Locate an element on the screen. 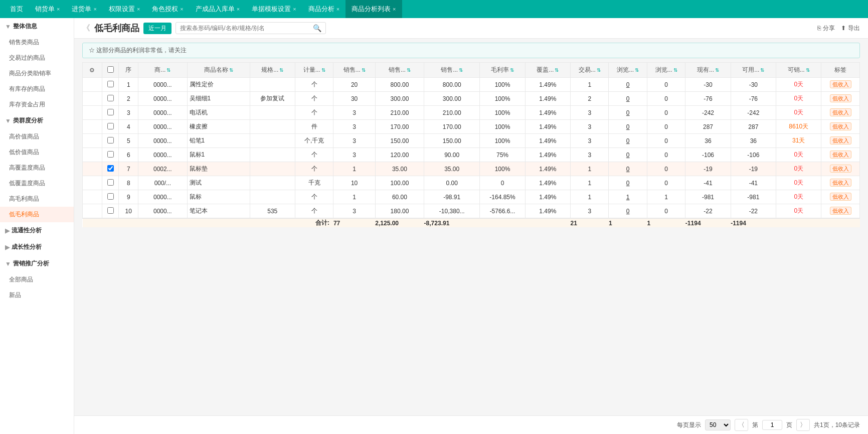 The image size is (868, 434). nav-goods-analysis-close: × is located at coordinates (338, 9).